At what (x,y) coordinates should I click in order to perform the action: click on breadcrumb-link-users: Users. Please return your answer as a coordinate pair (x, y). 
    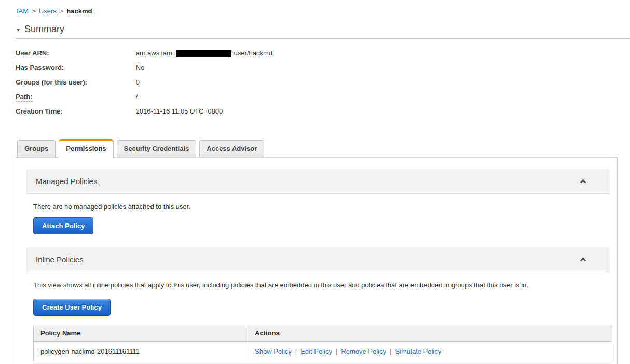
    Looking at the image, I should click on (48, 11).